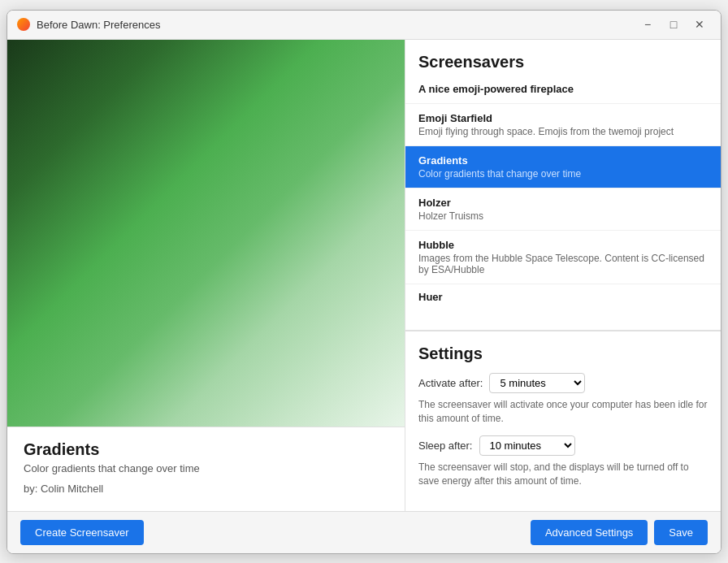 The height and width of the screenshot is (563, 728). I want to click on screensaver-author: by: Colin Mitchell, so click(206, 489).